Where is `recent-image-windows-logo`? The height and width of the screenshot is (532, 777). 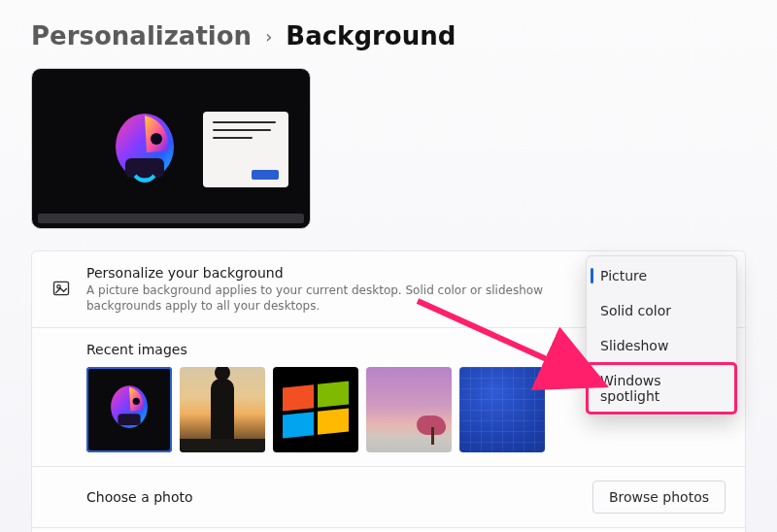
recent-image-windows-logo is located at coordinates (316, 410).